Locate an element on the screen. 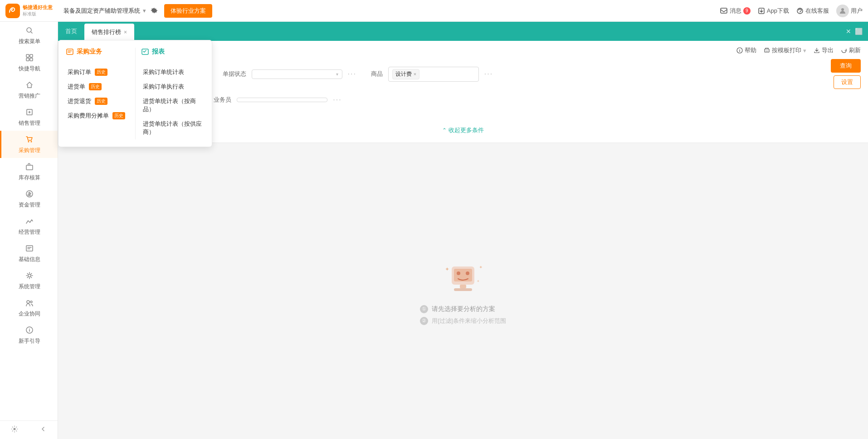  purchase-stat-label: 采购订单统计表 is located at coordinates (163, 72).